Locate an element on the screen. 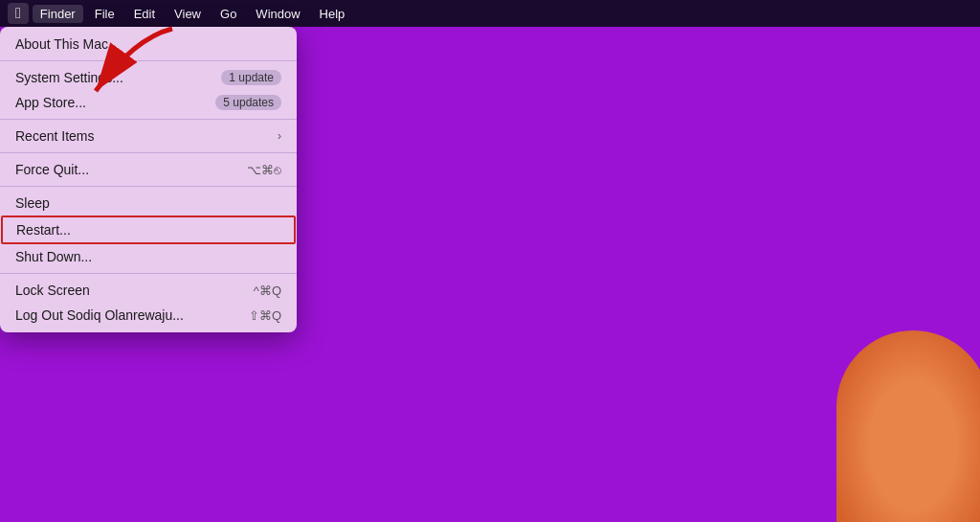 The height and width of the screenshot is (522, 980). menubar-go: Go is located at coordinates (228, 13).